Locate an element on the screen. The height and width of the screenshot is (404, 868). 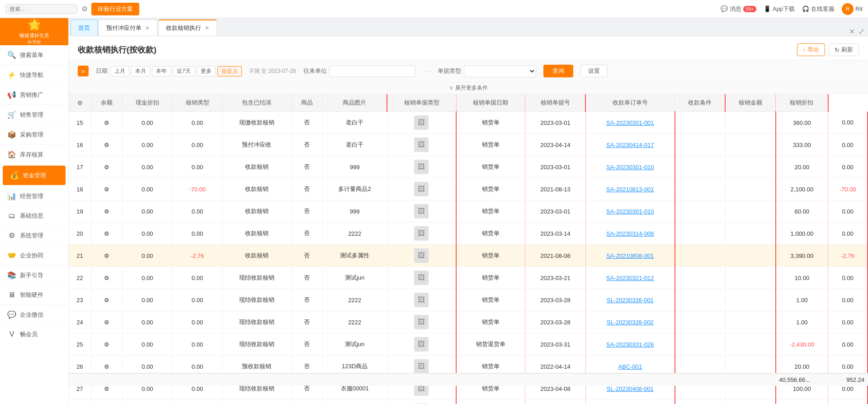
partner-input is located at coordinates (373, 71).